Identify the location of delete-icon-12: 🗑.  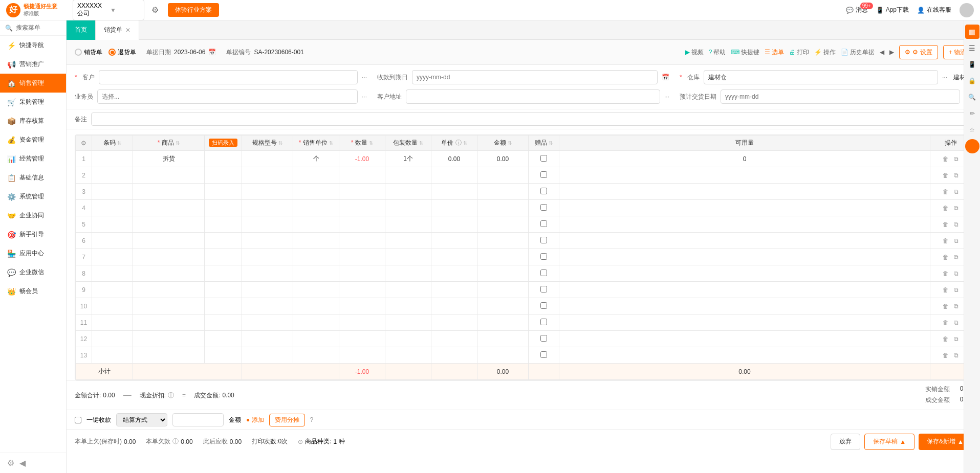
(946, 339).